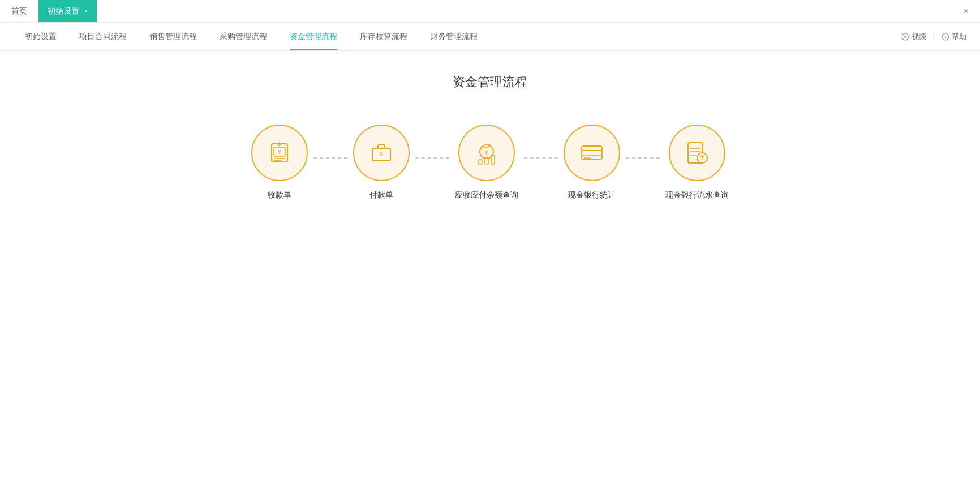 The width and height of the screenshot is (980, 501). I want to click on help-link: ? 帮助, so click(954, 37).